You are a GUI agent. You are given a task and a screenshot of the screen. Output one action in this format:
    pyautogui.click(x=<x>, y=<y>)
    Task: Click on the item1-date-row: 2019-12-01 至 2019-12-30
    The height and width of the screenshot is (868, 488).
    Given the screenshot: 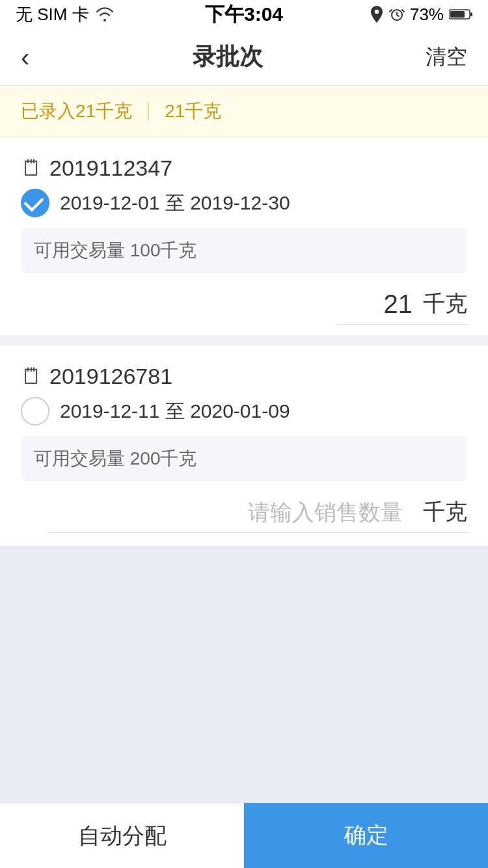 What is the action you would take?
    pyautogui.click(x=244, y=203)
    